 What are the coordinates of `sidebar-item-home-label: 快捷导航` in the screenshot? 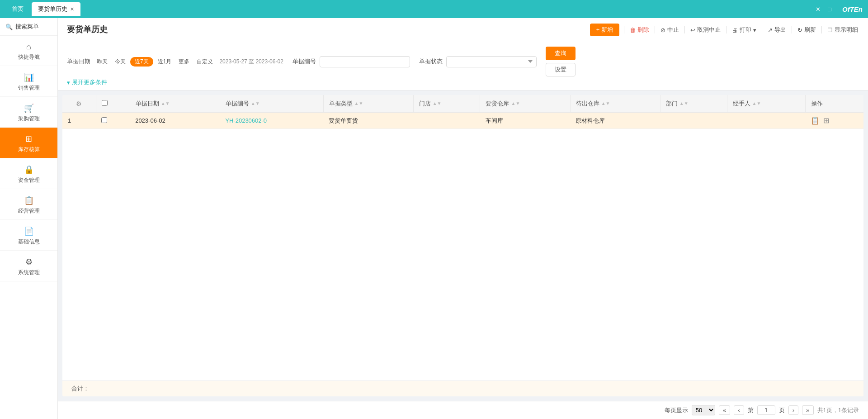 It's located at (29, 57).